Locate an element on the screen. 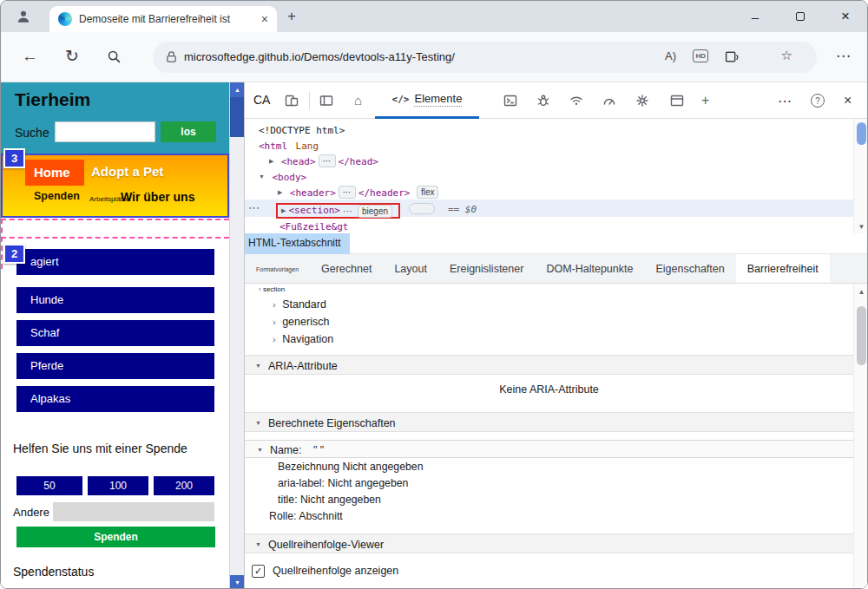 This screenshot has width=868, height=589. a11y-tree-item-section: › section is located at coordinates (272, 290).